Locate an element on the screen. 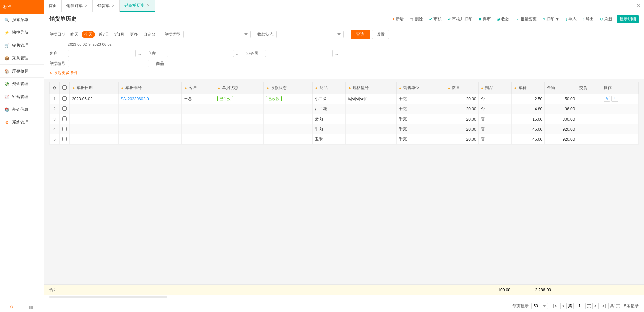 Image resolution: width=644 pixels, height=312 pixels. th-product: ▲商品 is located at coordinates (329, 88).